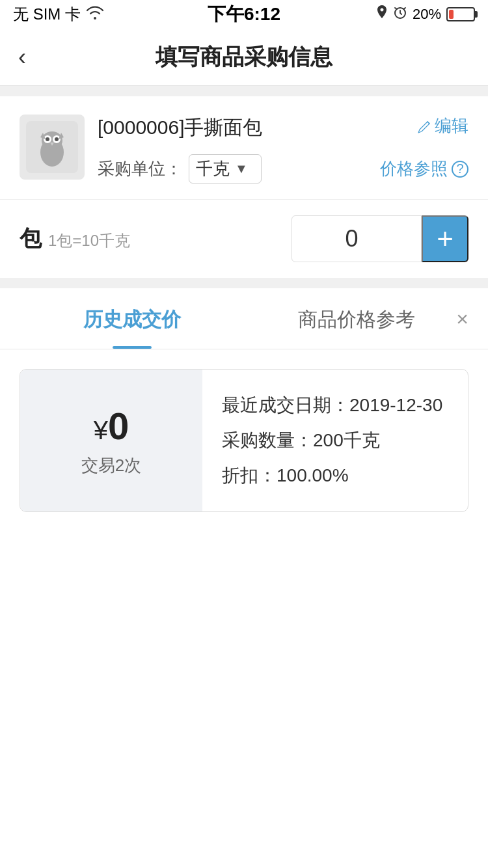 The height and width of the screenshot is (868, 488). What do you see at coordinates (244, 148) in the screenshot?
I see `product-card: [0000006]手撕面包 编辑 采购单位： 千克 ▼ 价格参照 ?` at bounding box center [244, 148].